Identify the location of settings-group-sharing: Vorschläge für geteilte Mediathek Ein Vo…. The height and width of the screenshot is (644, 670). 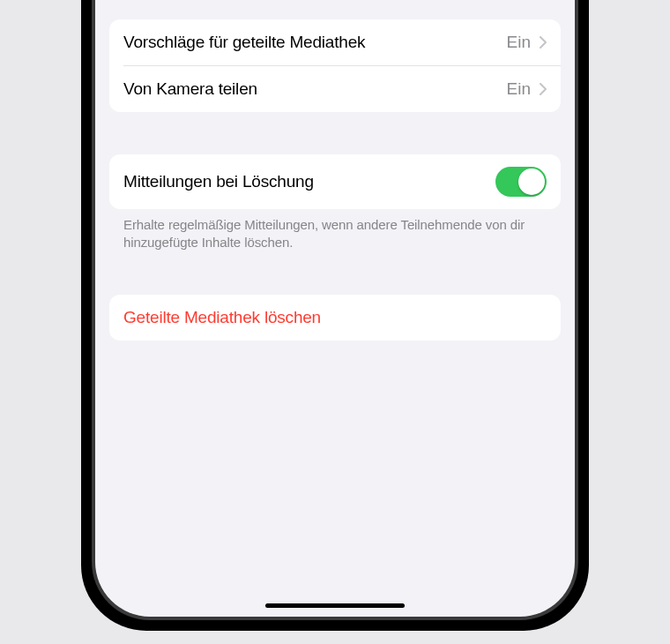
(335, 65).